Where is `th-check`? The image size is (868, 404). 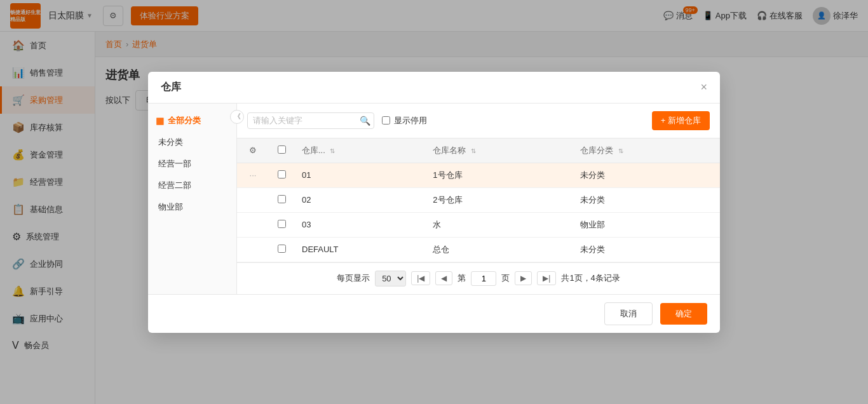 th-check is located at coordinates (281, 151).